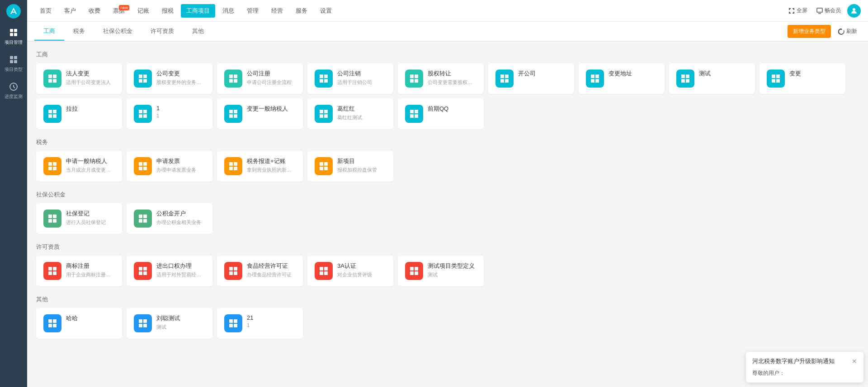 The width and height of the screenshot is (868, 387). Describe the element at coordinates (168, 11) in the screenshot. I see `nav-item-tax: 报税` at that location.